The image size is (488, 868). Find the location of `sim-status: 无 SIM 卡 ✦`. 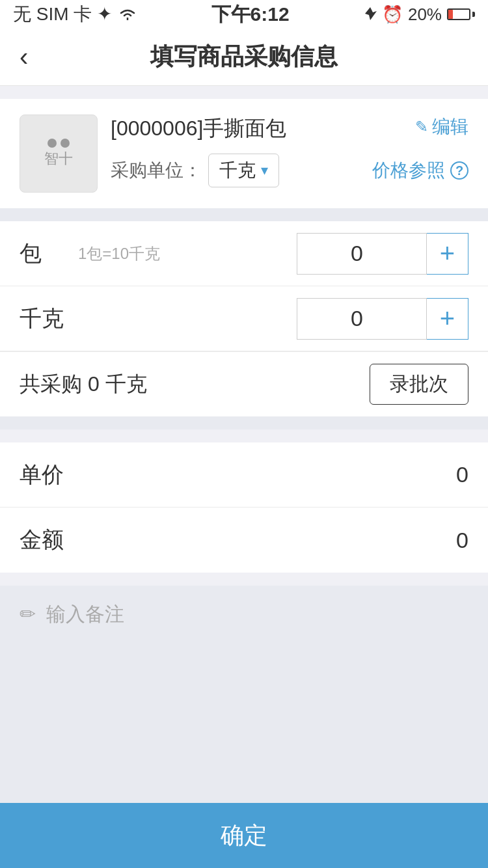

sim-status: 无 SIM 卡 ✦ is located at coordinates (62, 14).